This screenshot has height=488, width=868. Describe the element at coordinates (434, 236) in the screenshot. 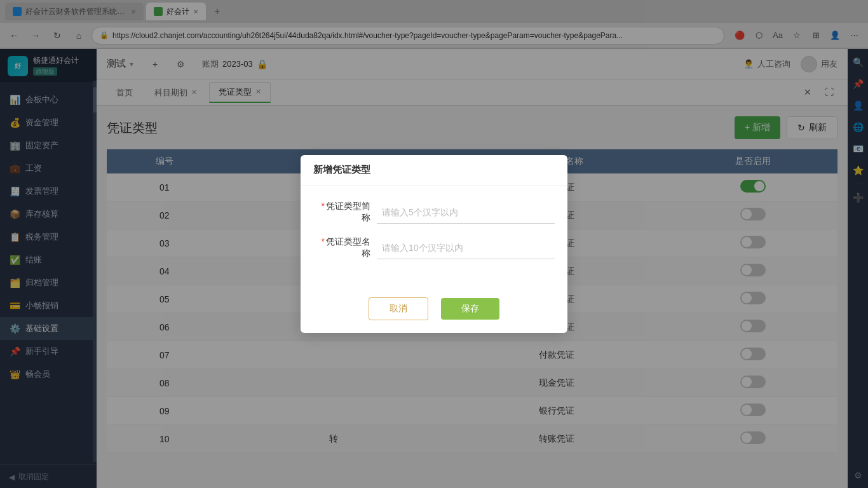

I see `modal-body: *凭证类型简称 *凭证类型名称` at that location.